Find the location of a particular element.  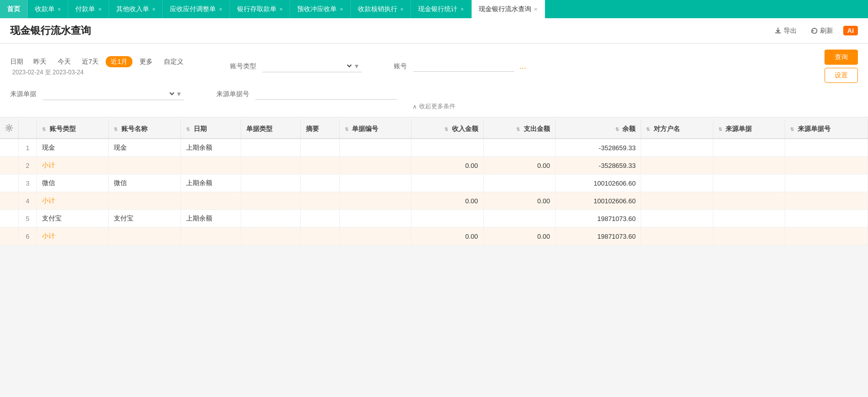

cell-date is located at coordinates (210, 237).